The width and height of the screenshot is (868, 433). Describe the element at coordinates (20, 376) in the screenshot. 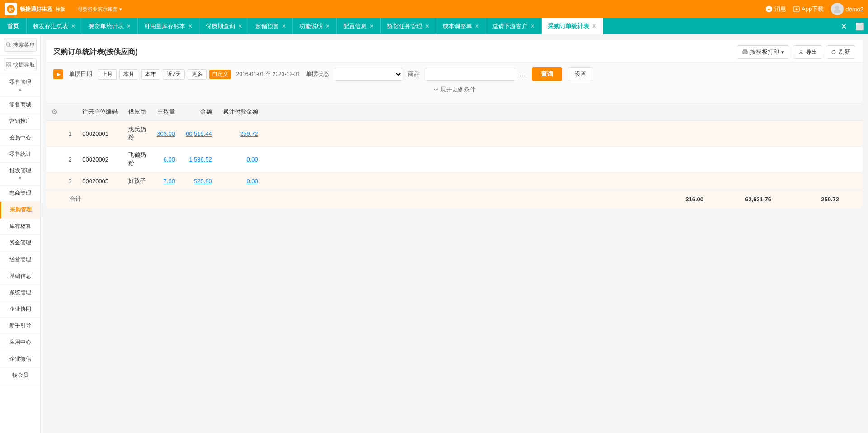

I see `sidebar-item-vip-member: 畅会员` at that location.